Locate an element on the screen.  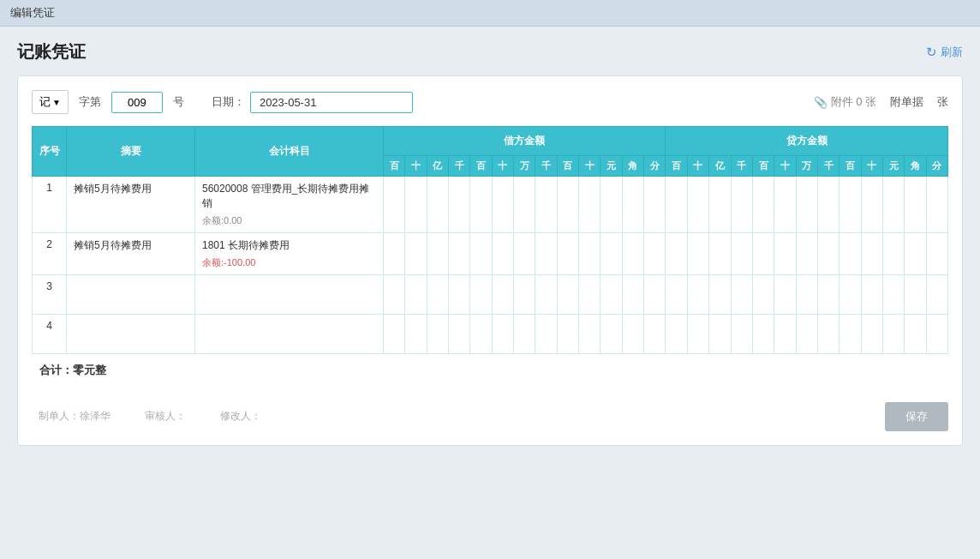
table-row: 2摊销5月待摊费用1801 长期待摊费用余额:-100.00 is located at coordinates (490, 254).